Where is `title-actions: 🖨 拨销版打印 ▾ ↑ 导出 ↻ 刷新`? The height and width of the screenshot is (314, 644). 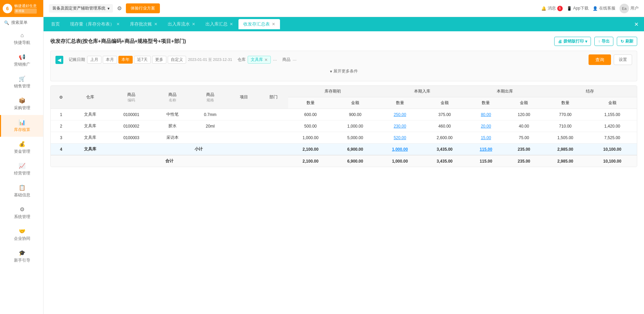 title-actions: 🖨 拨销版打印 ▾ ↑ 导出 ↻ 刷新 is located at coordinates (596, 42).